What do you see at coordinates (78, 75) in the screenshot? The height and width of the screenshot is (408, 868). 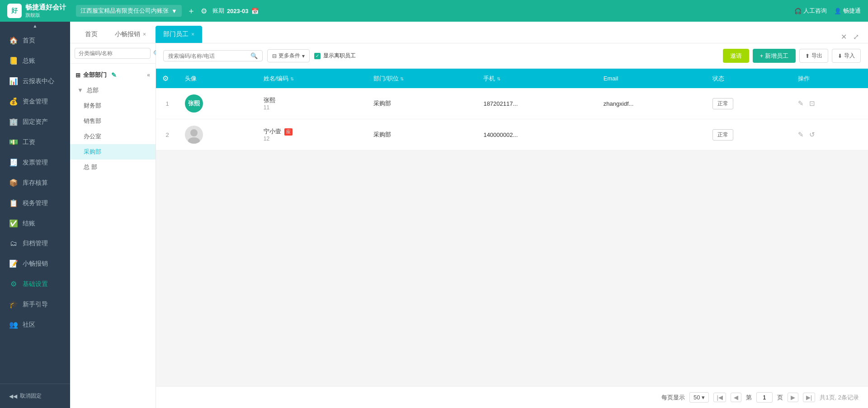 I see `grid-icon: ⊞` at bounding box center [78, 75].